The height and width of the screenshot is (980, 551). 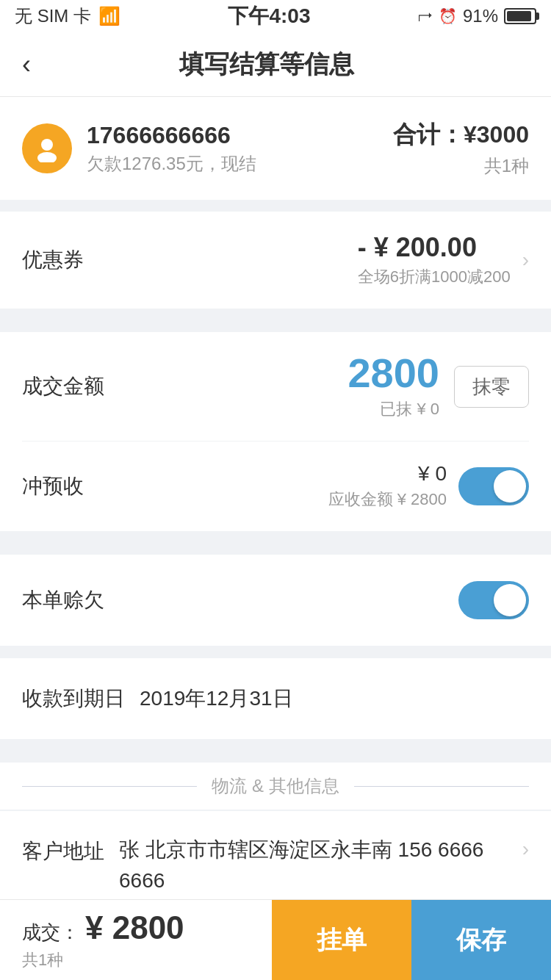 I want to click on back-button: ‹, so click(x=26, y=65).